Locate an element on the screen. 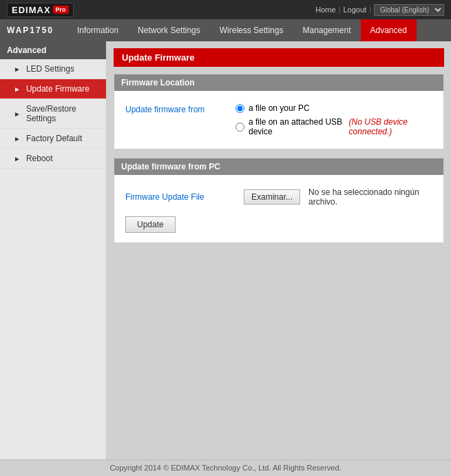  firmware-location-content: Update firmware from a file on your PC a… is located at coordinates (279, 120).